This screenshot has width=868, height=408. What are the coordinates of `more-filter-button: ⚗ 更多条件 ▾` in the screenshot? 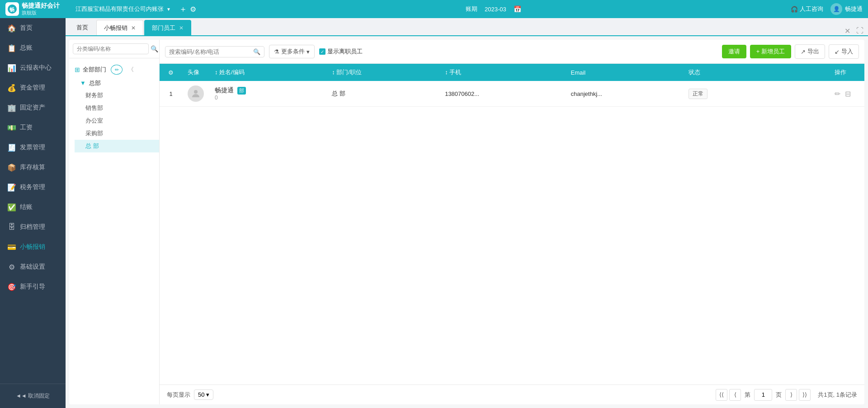 It's located at (292, 52).